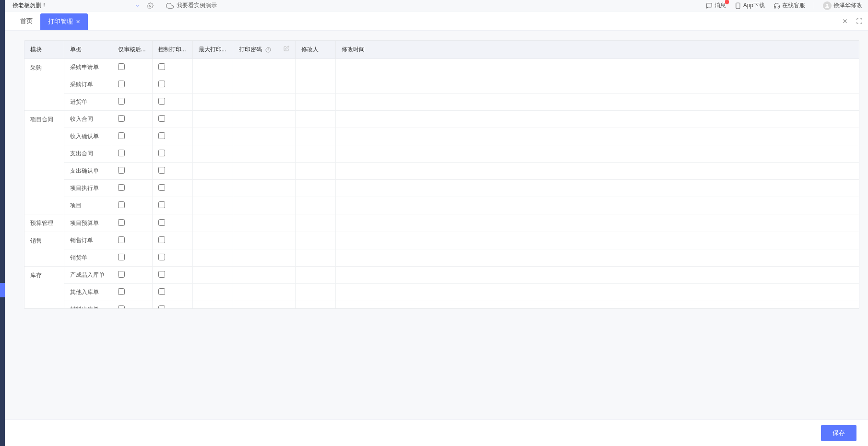 The width and height of the screenshot is (868, 446). What do you see at coordinates (441, 275) in the screenshot?
I see `table-row: 库存产成品入库单` at bounding box center [441, 275].